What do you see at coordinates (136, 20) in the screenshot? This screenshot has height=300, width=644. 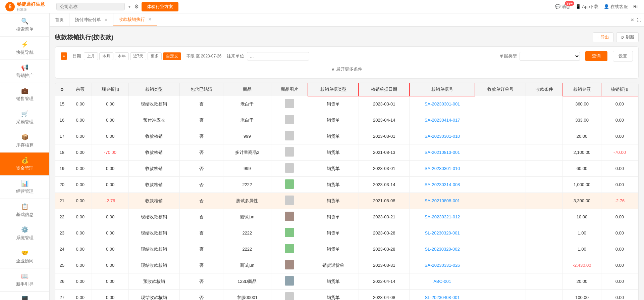 I see `tab-receipt: 收款核销执行 ✕` at bounding box center [136, 20].